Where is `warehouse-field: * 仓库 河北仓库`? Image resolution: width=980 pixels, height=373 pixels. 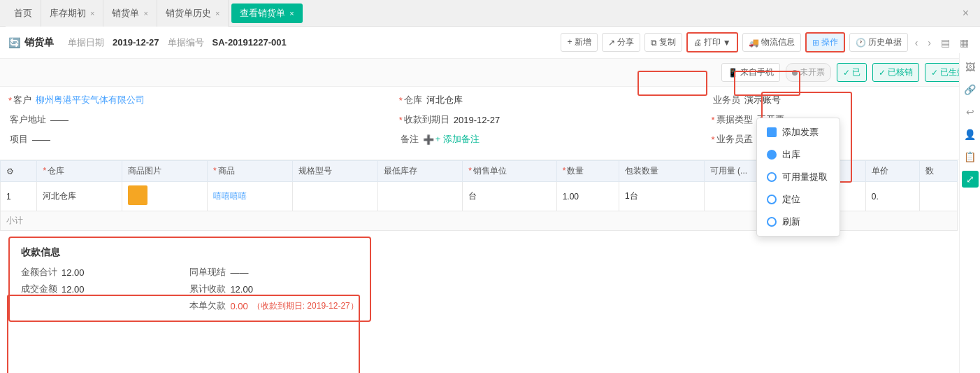 warehouse-field: * 仓库 河北仓库 is located at coordinates (555, 100).